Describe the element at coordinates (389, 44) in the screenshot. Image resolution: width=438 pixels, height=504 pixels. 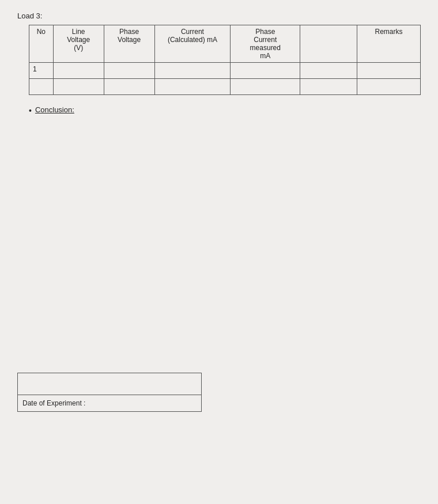
I see `header-remarks: Remarks` at that location.